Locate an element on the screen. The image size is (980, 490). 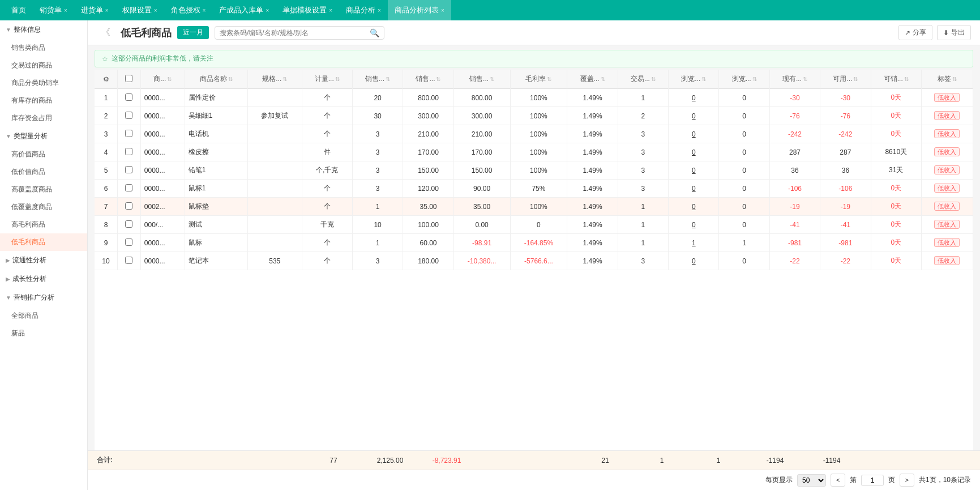
col-sales-qty: 销售...⇅ is located at coordinates (377, 79).